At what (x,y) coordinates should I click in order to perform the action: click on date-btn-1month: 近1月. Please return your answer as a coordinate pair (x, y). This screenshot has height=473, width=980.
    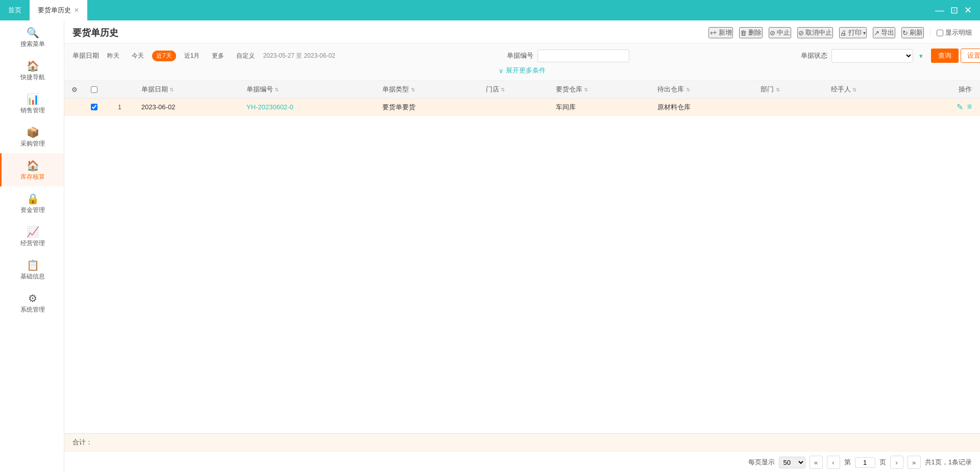
    Looking at the image, I should click on (192, 56).